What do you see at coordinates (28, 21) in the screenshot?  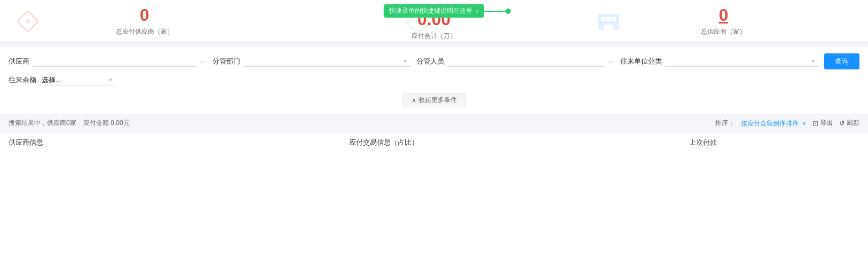 I see `diamond-icon: ¥` at bounding box center [28, 21].